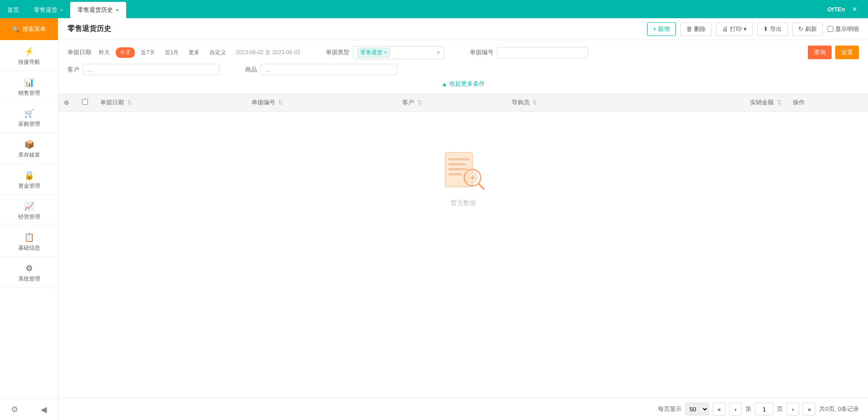 The width and height of the screenshot is (868, 420). What do you see at coordinates (29, 219) in the screenshot?
I see `sidebar: 🔍 搜索菜单 ⚡ 快捷导航 📊 销售管理 🛒 采购管理 📦 库存核算 🔒 资金管…` at bounding box center [29, 219].